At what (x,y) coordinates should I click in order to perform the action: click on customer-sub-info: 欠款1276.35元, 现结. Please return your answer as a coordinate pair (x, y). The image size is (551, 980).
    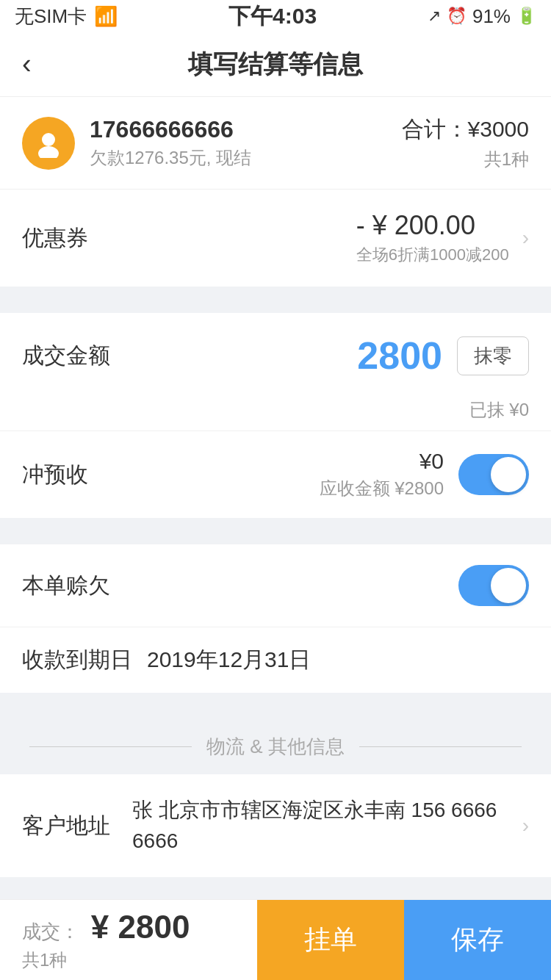
    Looking at the image, I should click on (170, 158).